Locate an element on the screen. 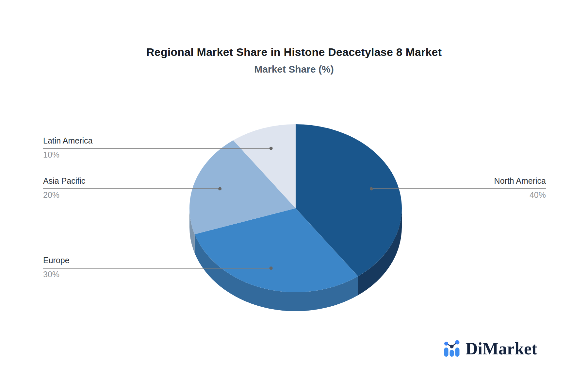 The width and height of the screenshot is (588, 391). callout-value: 30% is located at coordinates (51, 274).